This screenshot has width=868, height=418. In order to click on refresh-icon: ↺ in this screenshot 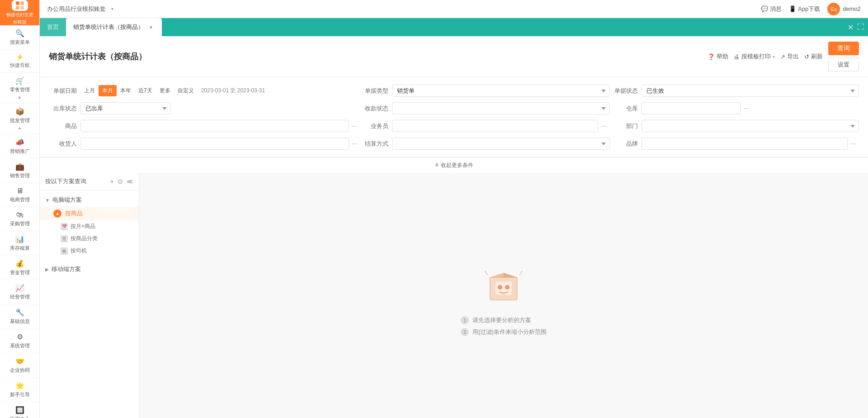, I will do `click(807, 57)`.